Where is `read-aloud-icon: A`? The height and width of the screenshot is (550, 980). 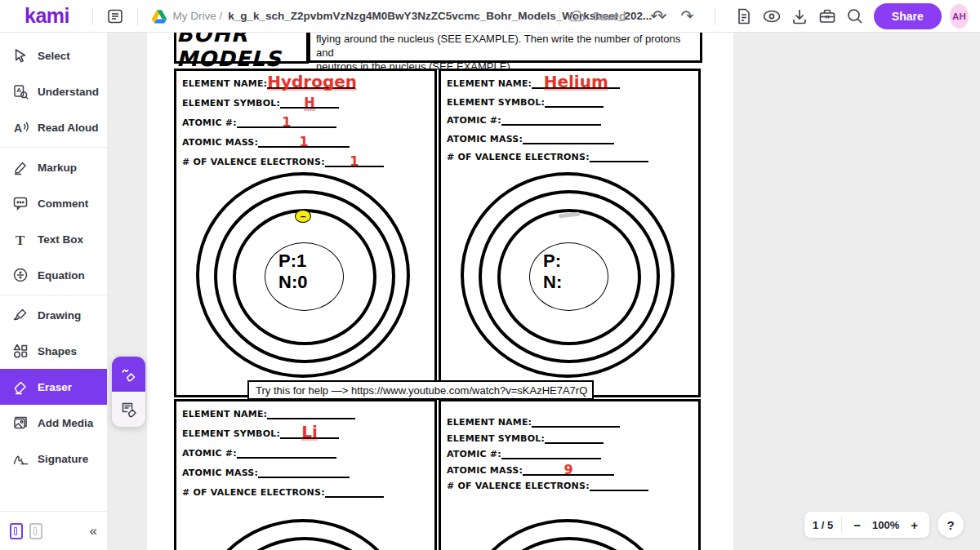
read-aloud-icon: A is located at coordinates (20, 127).